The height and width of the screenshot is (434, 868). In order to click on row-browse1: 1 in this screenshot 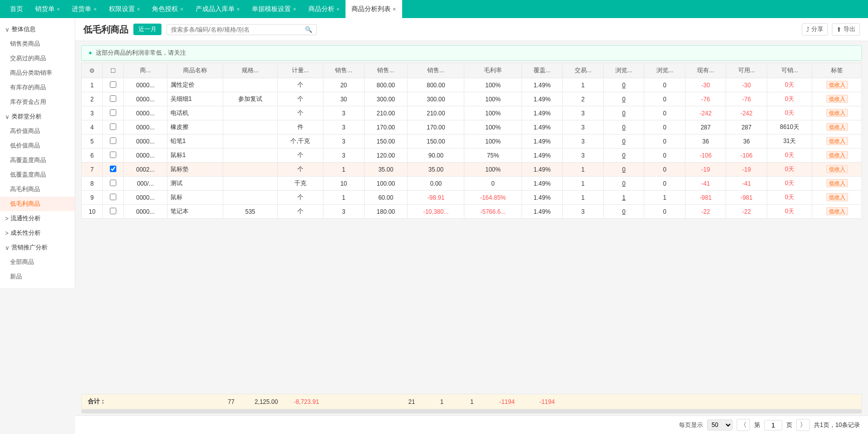, I will do `click(624, 198)`.